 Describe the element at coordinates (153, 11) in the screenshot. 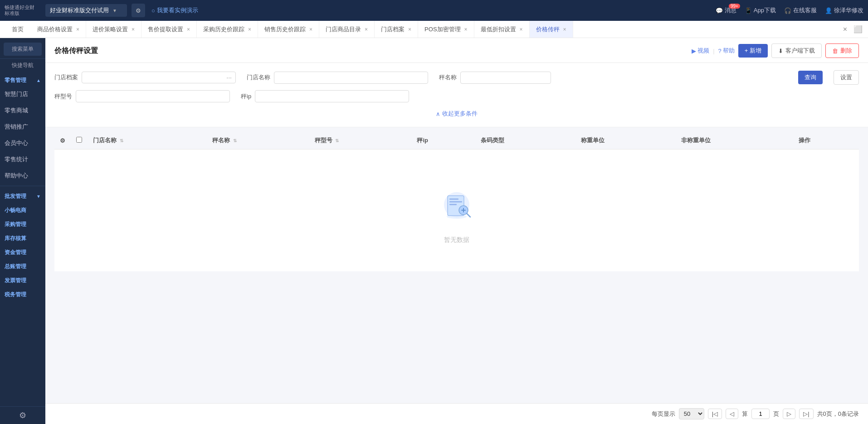

I see `demo-icon: ○` at that location.